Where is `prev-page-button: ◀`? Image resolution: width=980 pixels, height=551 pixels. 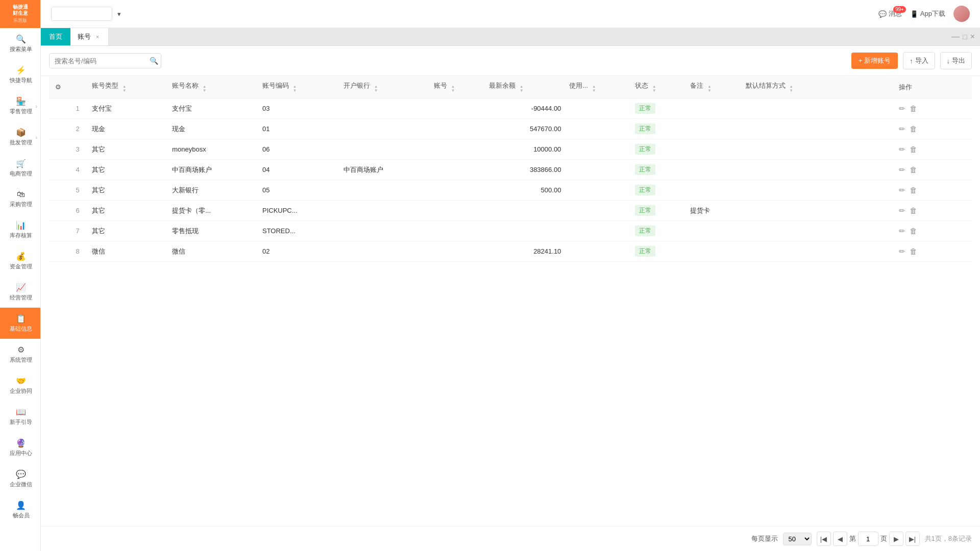 prev-page-button: ◀ is located at coordinates (840, 539).